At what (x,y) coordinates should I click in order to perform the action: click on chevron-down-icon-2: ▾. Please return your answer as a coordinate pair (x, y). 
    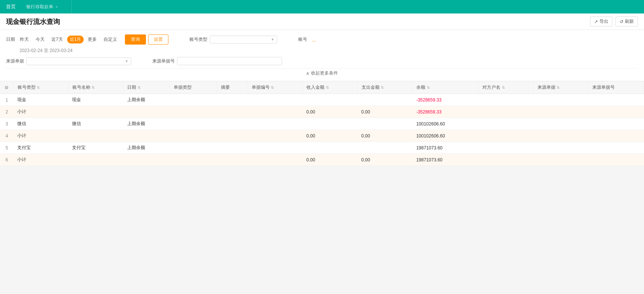
    Looking at the image, I should click on (127, 61).